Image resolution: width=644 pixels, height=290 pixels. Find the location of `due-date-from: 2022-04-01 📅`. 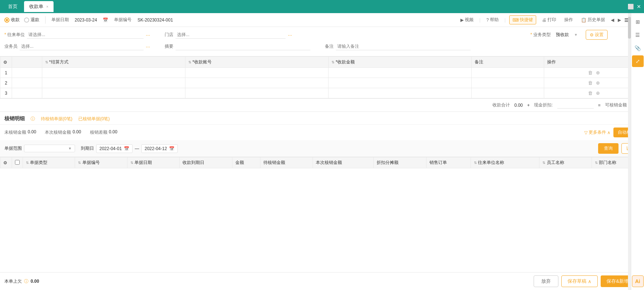

due-date-from: 2022-04-01 📅 is located at coordinates (114, 149).